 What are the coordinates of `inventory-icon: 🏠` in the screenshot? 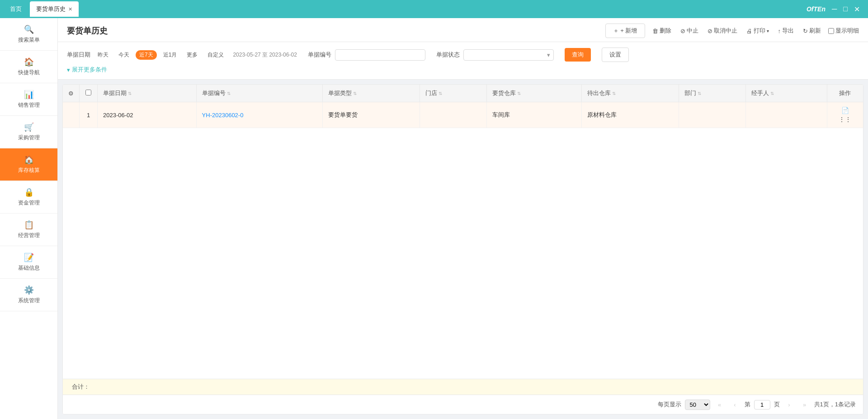 It's located at (29, 160).